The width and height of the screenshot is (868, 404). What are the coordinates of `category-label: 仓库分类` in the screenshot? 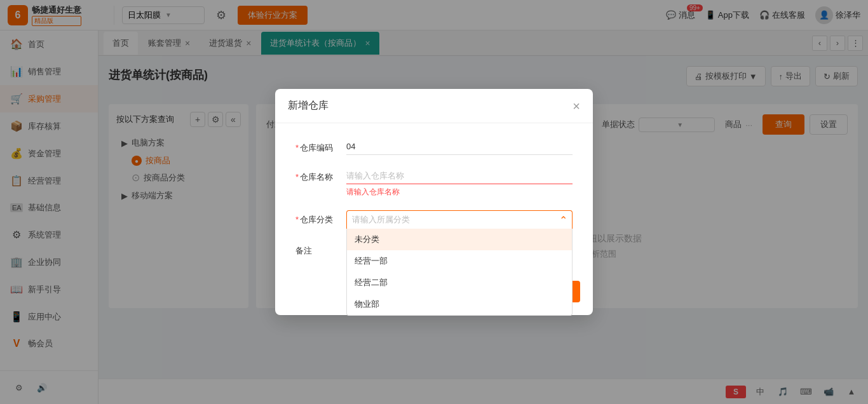 It's located at (321, 218).